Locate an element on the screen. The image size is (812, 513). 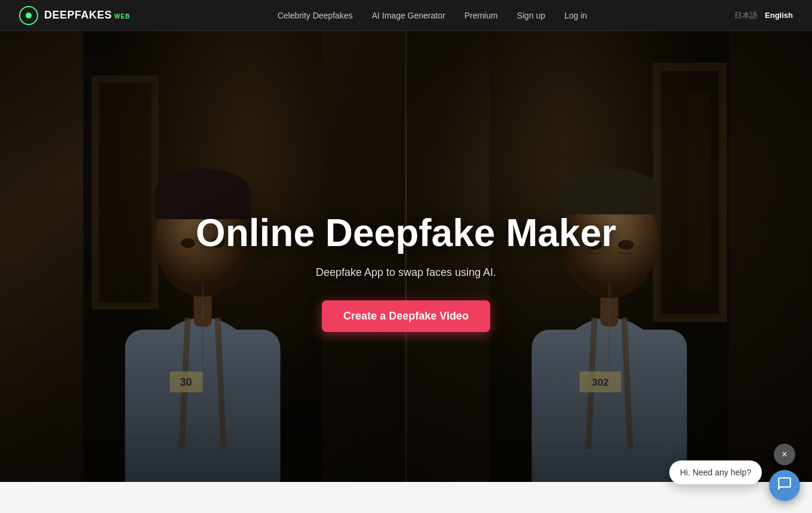
chat-icon is located at coordinates (785, 486).